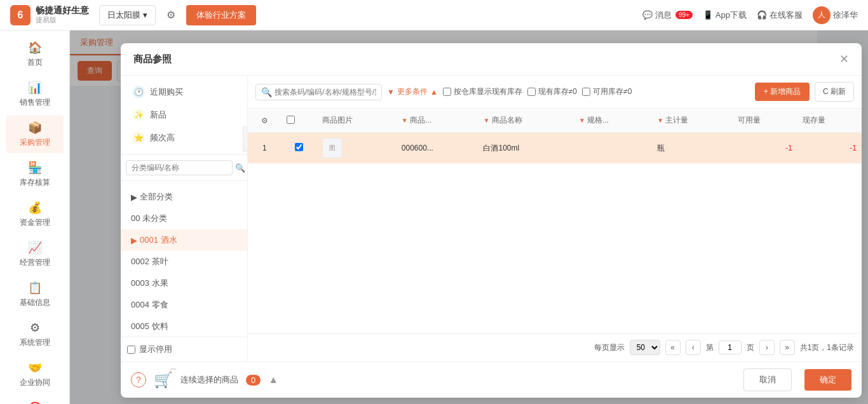  I want to click on selected-count-badge: 0, so click(253, 380).